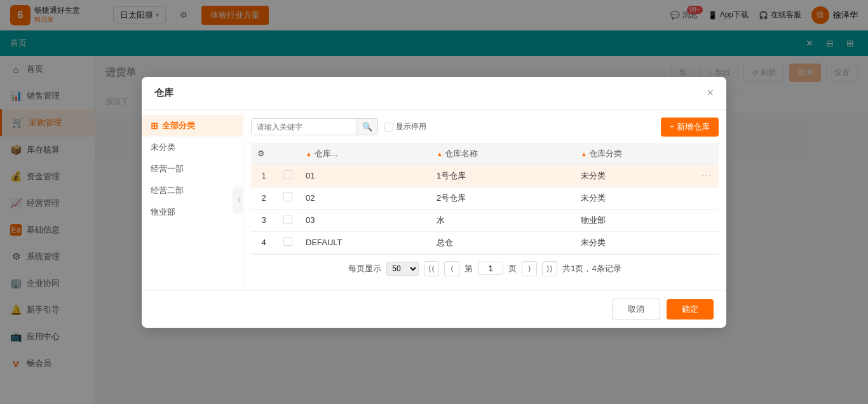 The image size is (868, 404). Describe the element at coordinates (192, 126) in the screenshot. I see `category-all-item: ⊞ 全部分类` at that location.